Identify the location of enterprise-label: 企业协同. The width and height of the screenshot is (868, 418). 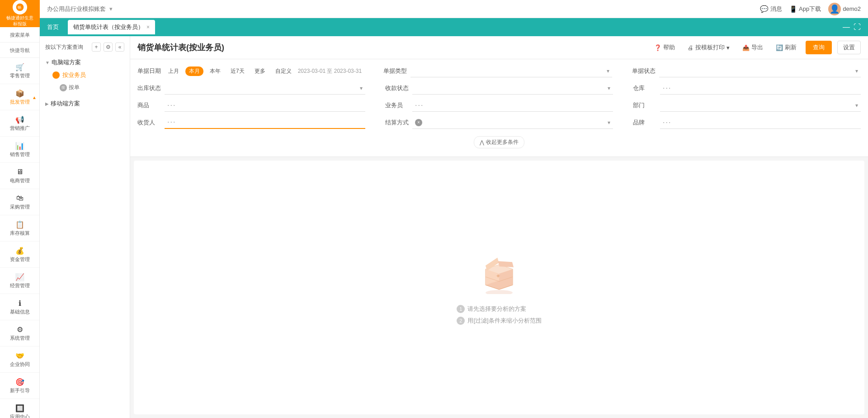
(20, 365).